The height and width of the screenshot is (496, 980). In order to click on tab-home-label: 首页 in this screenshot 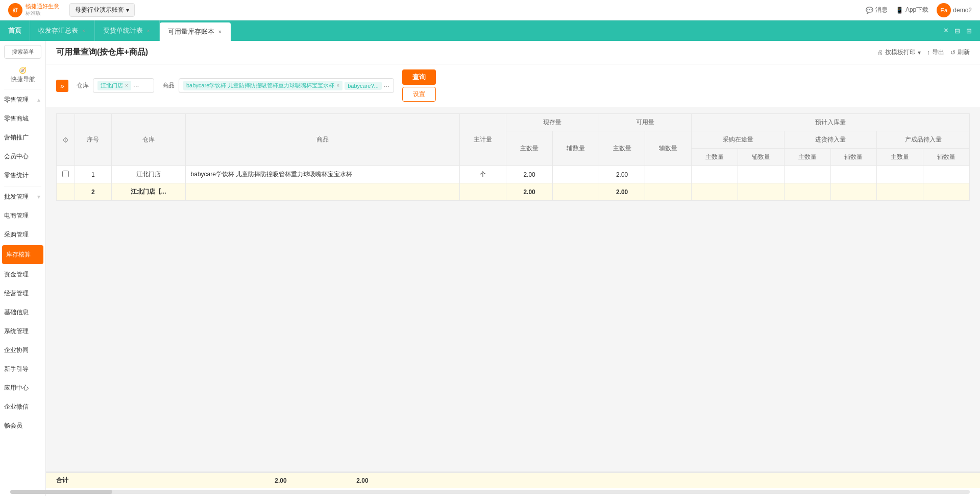, I will do `click(15, 31)`.